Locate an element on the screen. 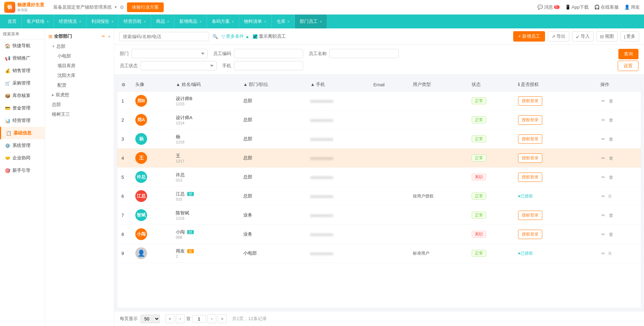  sidebar-item-quick-nav: 🏠 快捷导航 is located at coordinates (22, 46).